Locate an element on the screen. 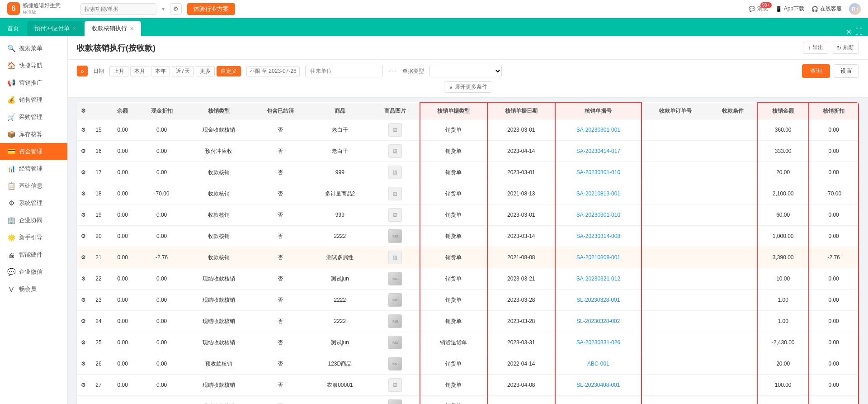 The height and width of the screenshot is (404, 868). bill-no-link: SL-20230328-002 is located at coordinates (598, 321).